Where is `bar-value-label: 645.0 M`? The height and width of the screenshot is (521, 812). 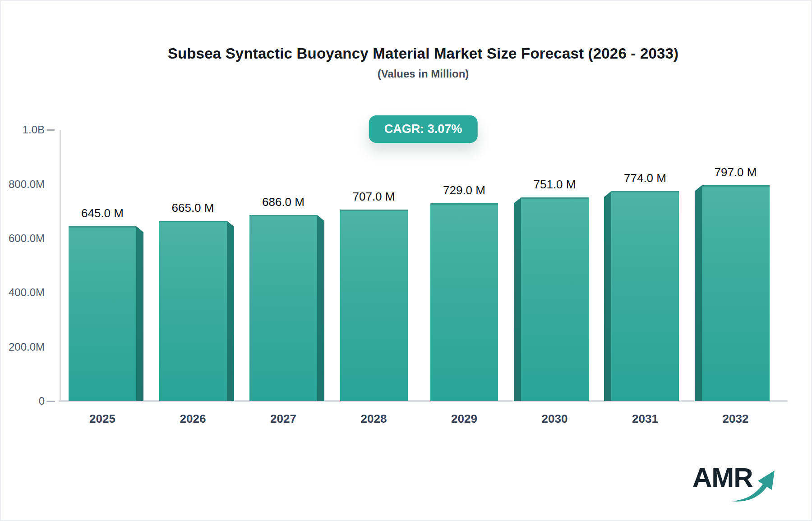 bar-value-label: 645.0 M is located at coordinates (102, 213).